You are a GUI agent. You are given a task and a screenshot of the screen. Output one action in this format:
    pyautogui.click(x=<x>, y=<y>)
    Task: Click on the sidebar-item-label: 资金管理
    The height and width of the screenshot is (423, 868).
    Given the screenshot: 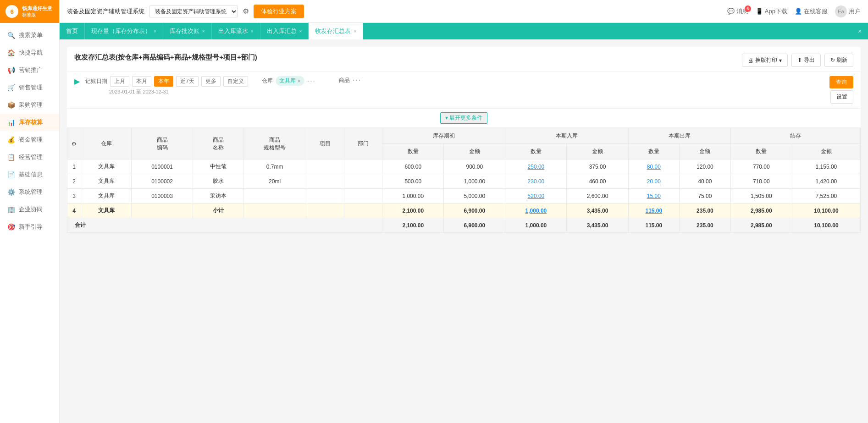 What is the action you would take?
    pyautogui.click(x=31, y=140)
    